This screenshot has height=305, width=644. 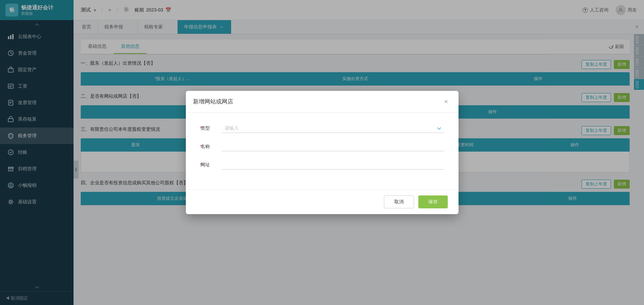 What do you see at coordinates (433, 202) in the screenshot?
I see `save-button: 保存` at bounding box center [433, 202].